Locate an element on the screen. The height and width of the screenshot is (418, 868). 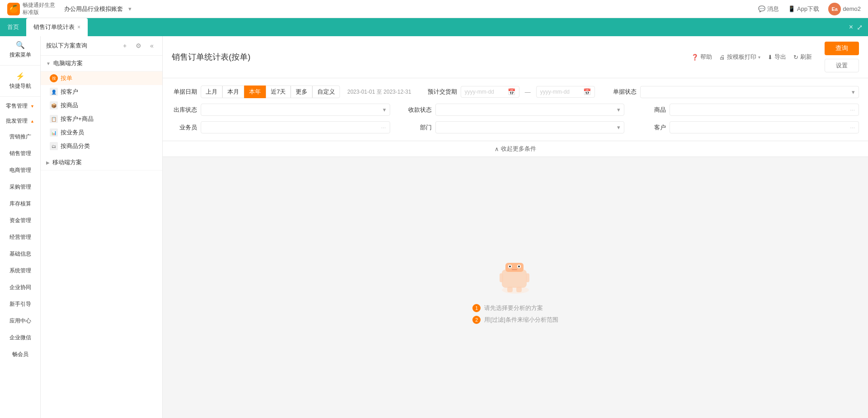
help-icon: ❓ is located at coordinates (695, 57).